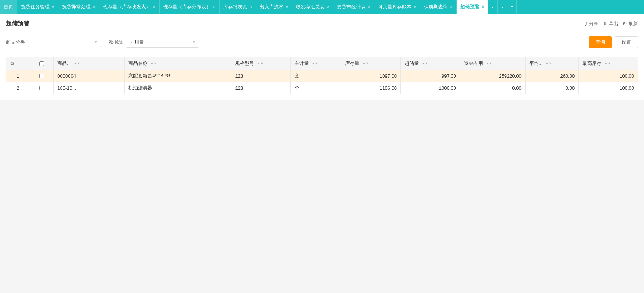 The width and height of the screenshot is (644, 293). Describe the element at coordinates (328, 7) in the screenshot. I see `close-collect: ×` at that location.